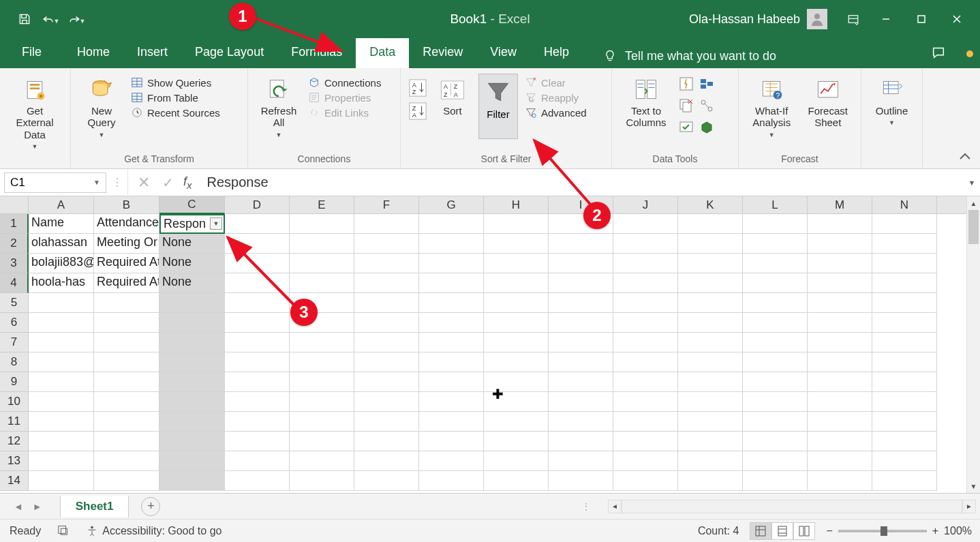 This screenshot has height=542, width=980. What do you see at coordinates (387, 224) in the screenshot?
I see `cell-F1` at bounding box center [387, 224].